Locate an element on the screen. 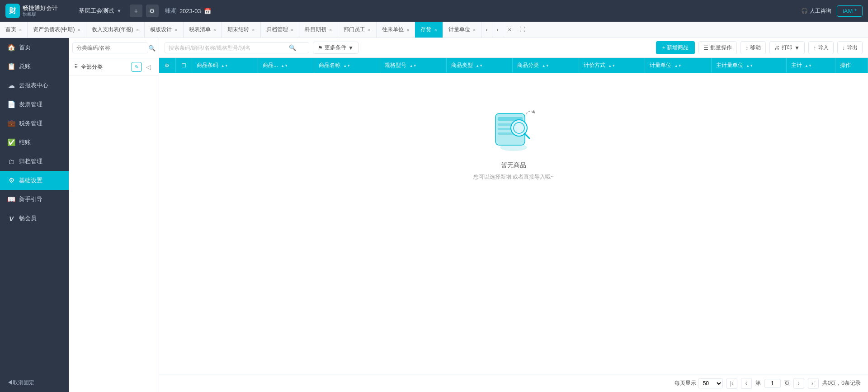 The width and height of the screenshot is (868, 392). th-spec: 规格型号 ▲▼ is located at coordinates (413, 65).